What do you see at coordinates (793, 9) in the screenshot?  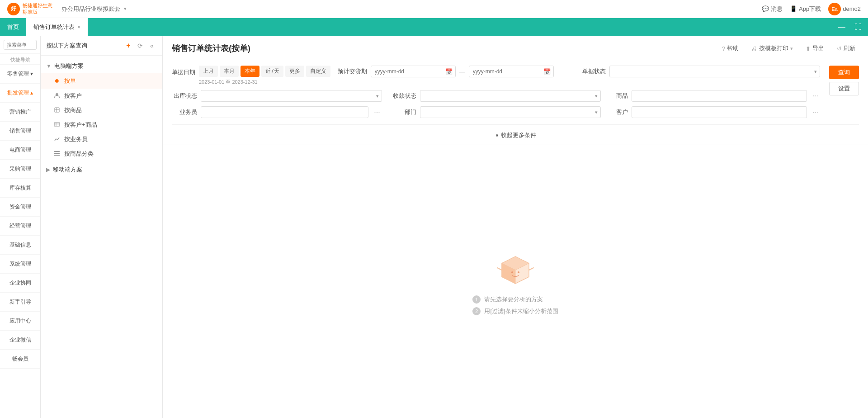 I see `app-icon: 📱` at bounding box center [793, 9].